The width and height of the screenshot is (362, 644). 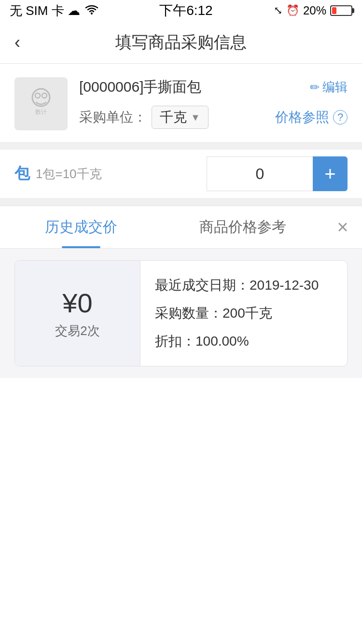 I want to click on unit-badge: 包, so click(x=22, y=174).